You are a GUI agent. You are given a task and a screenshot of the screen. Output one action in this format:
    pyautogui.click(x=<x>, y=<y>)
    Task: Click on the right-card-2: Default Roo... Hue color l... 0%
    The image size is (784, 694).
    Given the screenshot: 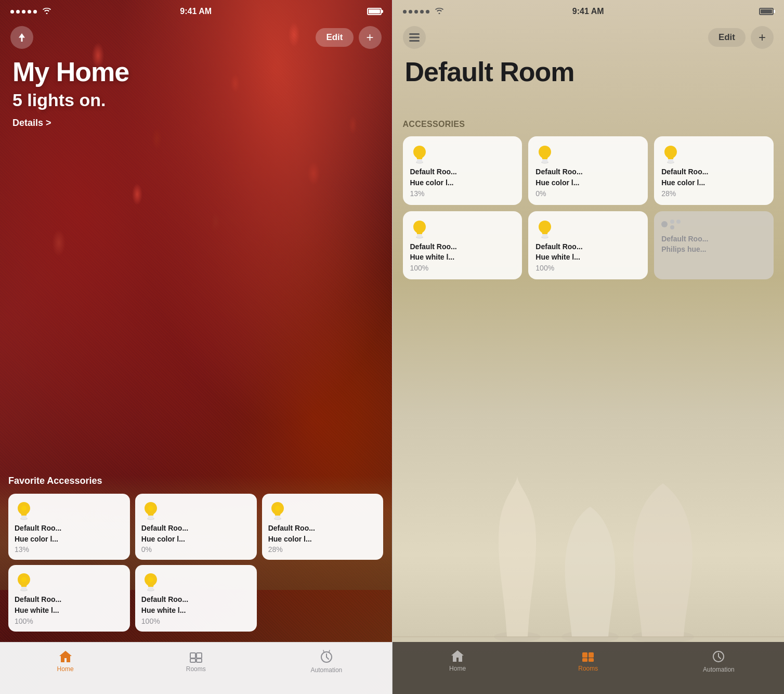 What is the action you would take?
    pyautogui.click(x=588, y=171)
    